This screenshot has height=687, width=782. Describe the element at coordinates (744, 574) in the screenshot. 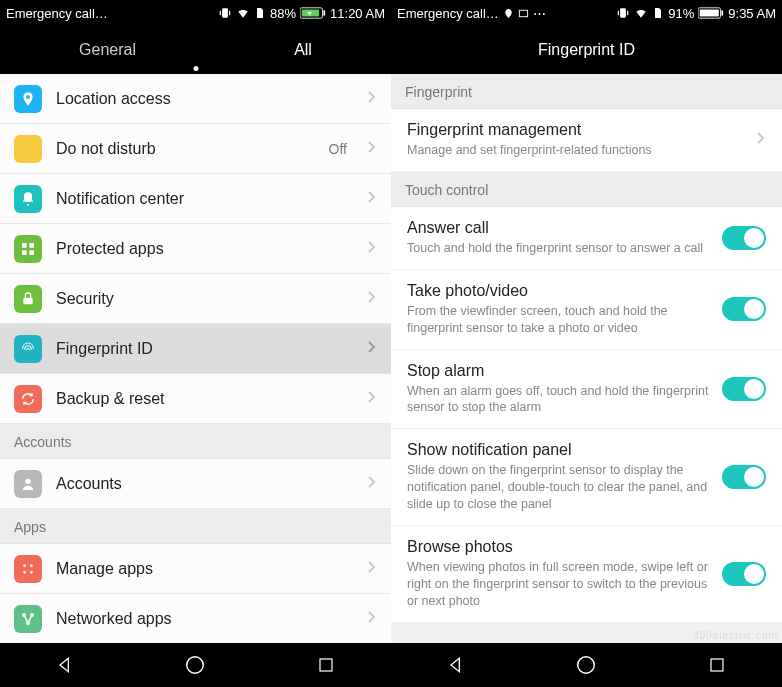

I see `toggle-browse-photos` at that location.